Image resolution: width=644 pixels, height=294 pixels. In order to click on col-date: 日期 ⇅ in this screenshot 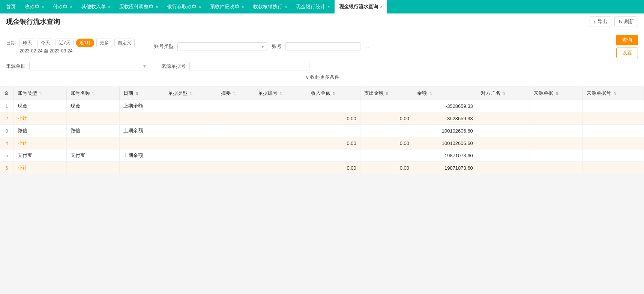, I will do `click(142, 94)`.